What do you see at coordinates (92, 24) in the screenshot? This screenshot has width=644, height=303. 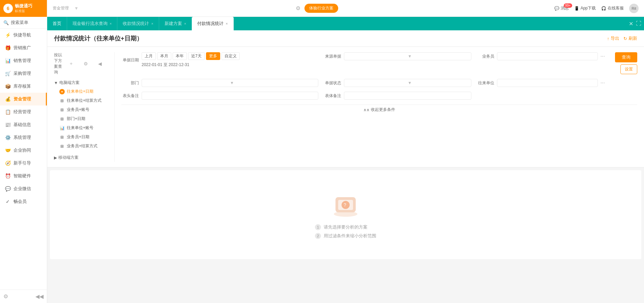 I see `tab-bank: 现金银行流水查询 ×` at bounding box center [92, 24].